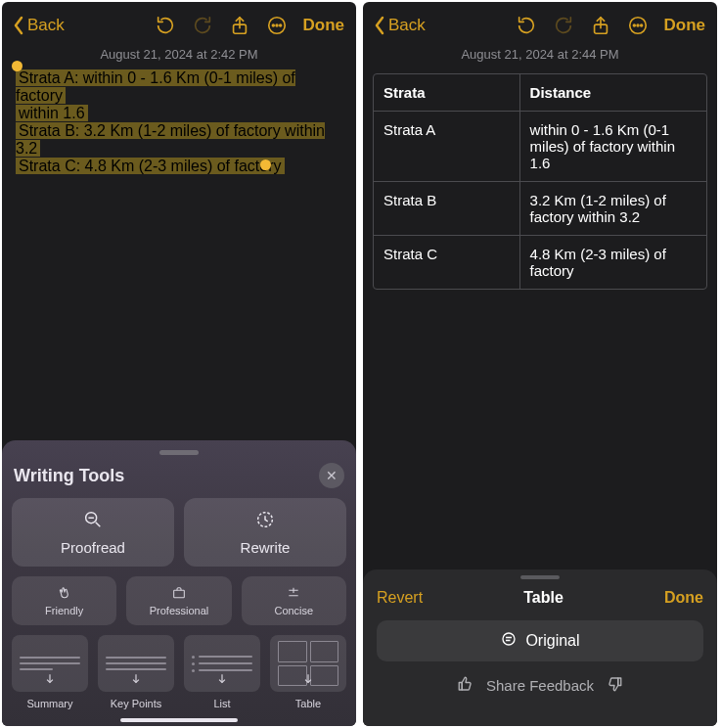  I want to click on selected-text: within 1.6, so click(52, 114).